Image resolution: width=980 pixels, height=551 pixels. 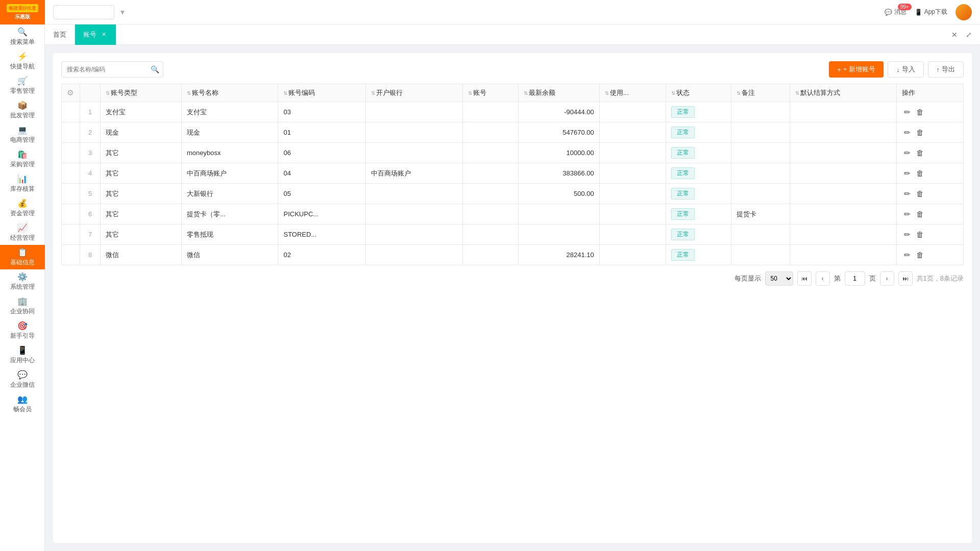 I want to click on col-account: ⇅账号, so click(x=490, y=93).